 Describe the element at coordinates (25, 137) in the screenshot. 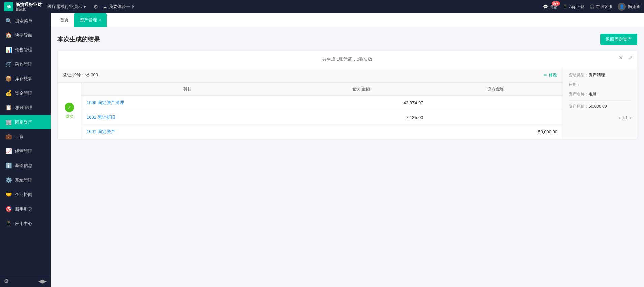

I see `sidebar-item-payroll: 💼 工资` at that location.